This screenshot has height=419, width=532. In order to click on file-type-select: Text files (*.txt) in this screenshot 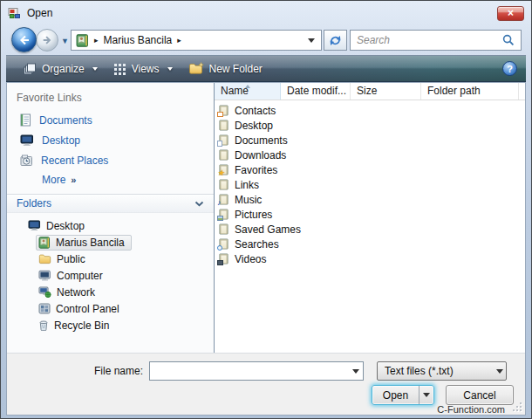, I will do `click(441, 371)`.